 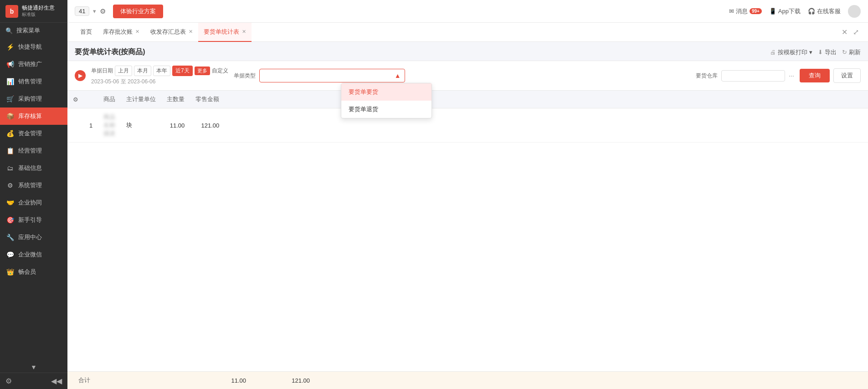 I want to click on user-avatar, so click(x=854, y=11).